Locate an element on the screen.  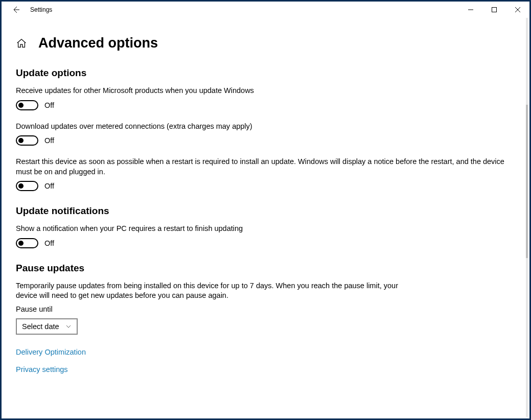
section-title-update-options: Update options is located at coordinates (266, 73).